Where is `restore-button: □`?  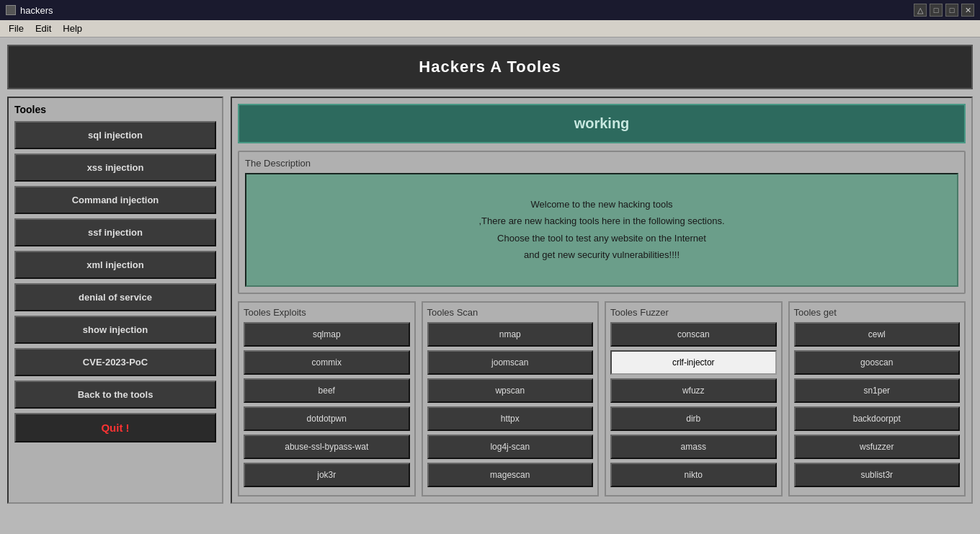 restore-button: □ is located at coordinates (936, 10).